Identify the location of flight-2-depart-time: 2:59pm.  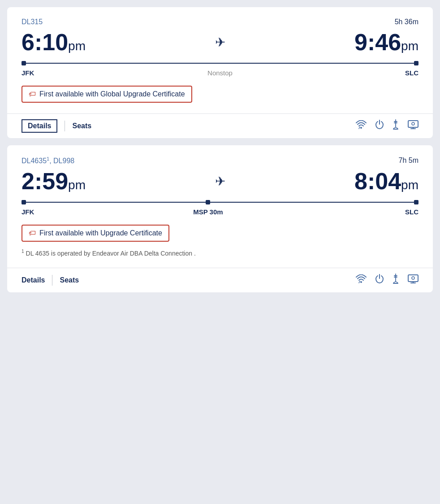
(54, 181).